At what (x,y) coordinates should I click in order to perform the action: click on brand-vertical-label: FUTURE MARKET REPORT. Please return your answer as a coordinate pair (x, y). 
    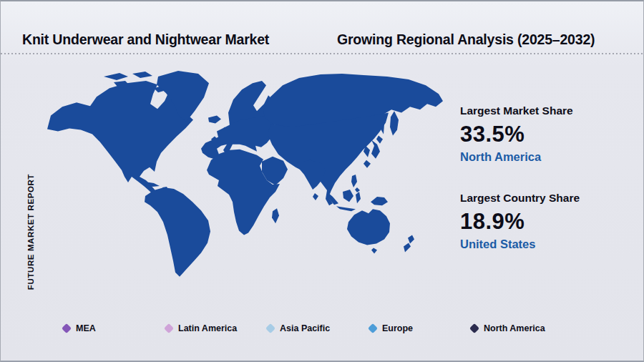
    Looking at the image, I should click on (31, 232).